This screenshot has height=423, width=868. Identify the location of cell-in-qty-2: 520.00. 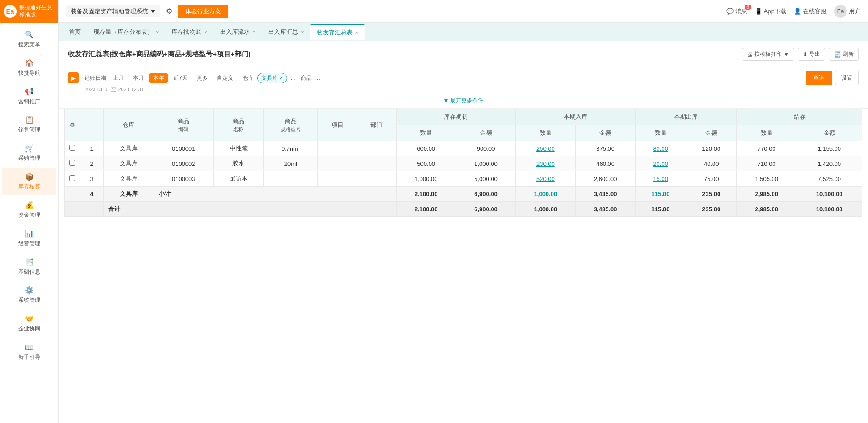
(546, 179).